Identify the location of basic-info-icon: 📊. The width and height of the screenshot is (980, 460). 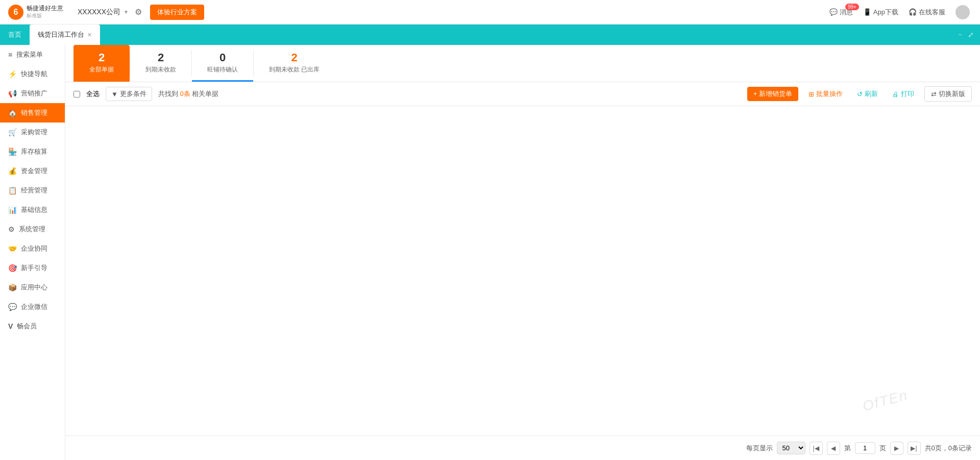
(12, 210).